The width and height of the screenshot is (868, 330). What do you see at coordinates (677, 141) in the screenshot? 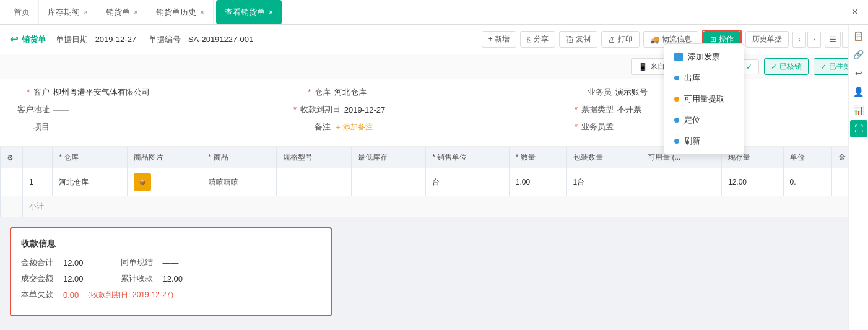
I see `refresh-dot` at bounding box center [677, 141].